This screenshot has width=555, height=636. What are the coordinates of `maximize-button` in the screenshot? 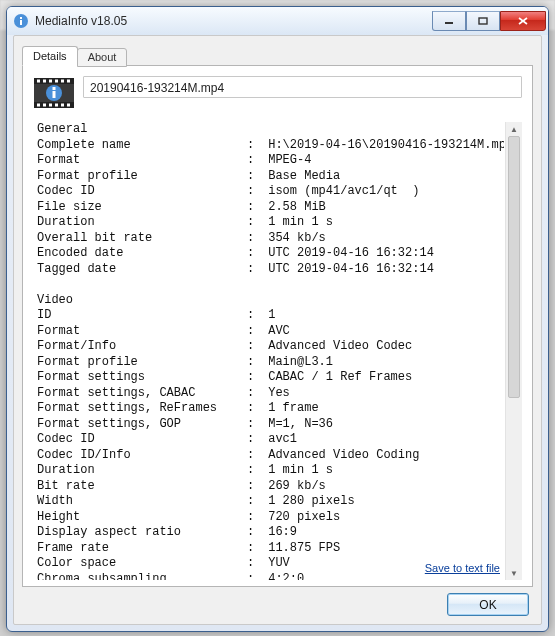 It's located at (483, 21).